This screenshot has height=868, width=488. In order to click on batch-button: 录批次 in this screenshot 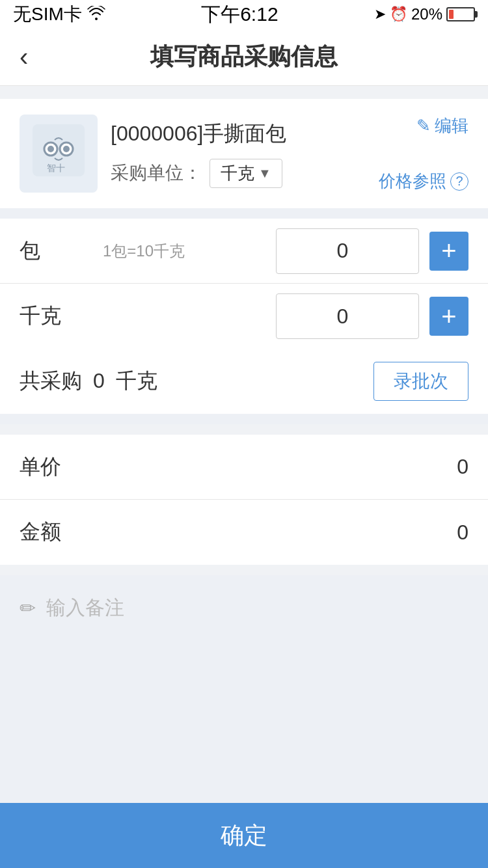, I will do `click(421, 381)`.